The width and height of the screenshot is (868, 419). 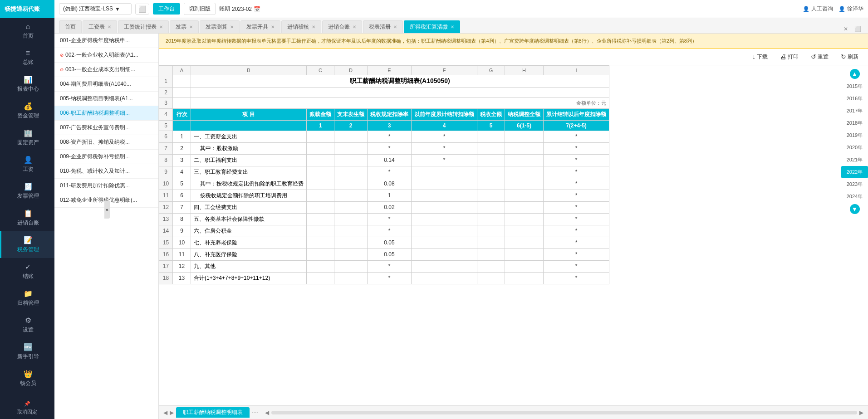 What do you see at coordinates (106, 157) in the screenshot?
I see `form-list-item-009: 009-企业所得税弥补亏损明...` at bounding box center [106, 157].